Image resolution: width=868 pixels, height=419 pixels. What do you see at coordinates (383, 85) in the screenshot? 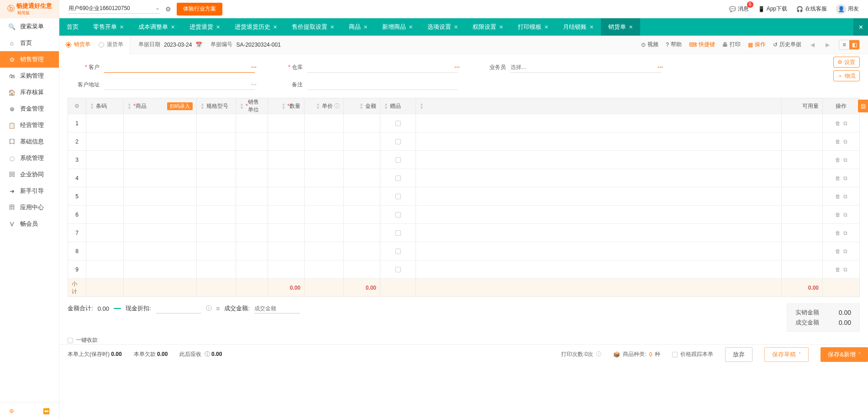
I see `remark-input` at bounding box center [383, 85].